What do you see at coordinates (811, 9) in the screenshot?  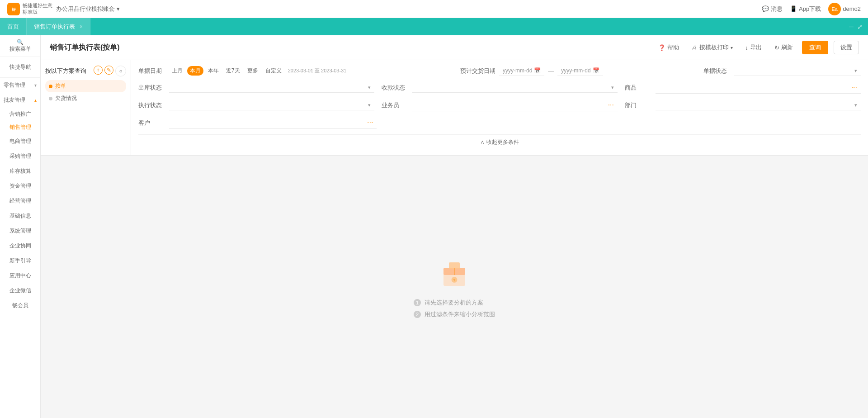 I see `header-right: 💬 消息 📱 App下载 Ea demo2` at bounding box center [811, 9].